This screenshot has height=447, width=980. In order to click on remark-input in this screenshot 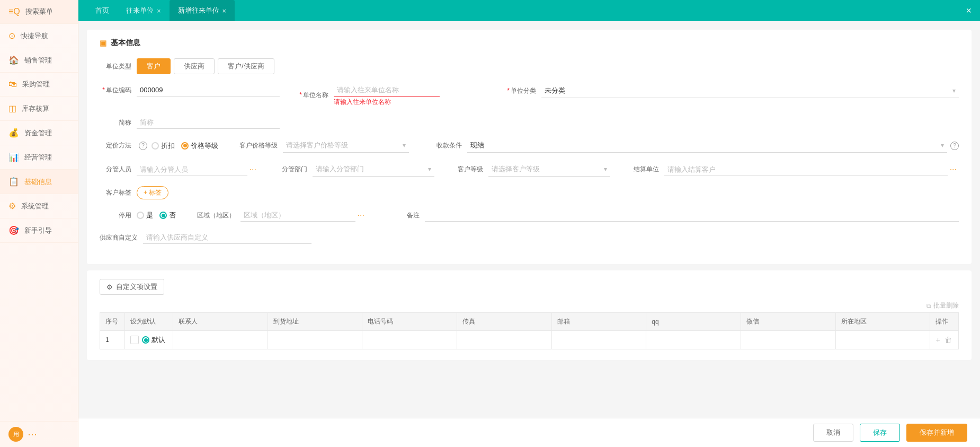, I will do `click(692, 215)`.